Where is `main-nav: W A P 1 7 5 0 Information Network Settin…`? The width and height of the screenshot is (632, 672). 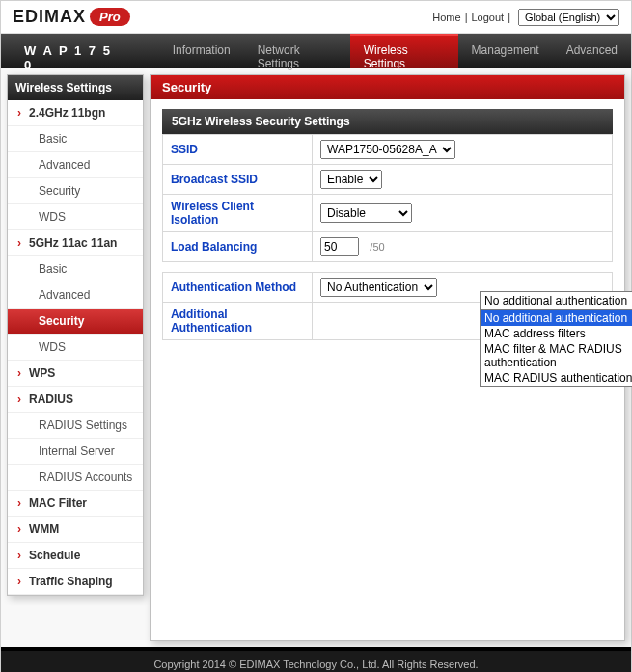 main-nav: W A P 1 7 5 0 Information Network Settin… is located at coordinates (316, 51).